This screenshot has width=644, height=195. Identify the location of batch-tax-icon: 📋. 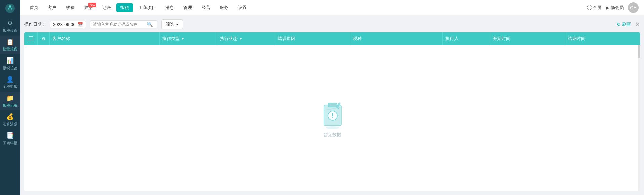
(10, 42).